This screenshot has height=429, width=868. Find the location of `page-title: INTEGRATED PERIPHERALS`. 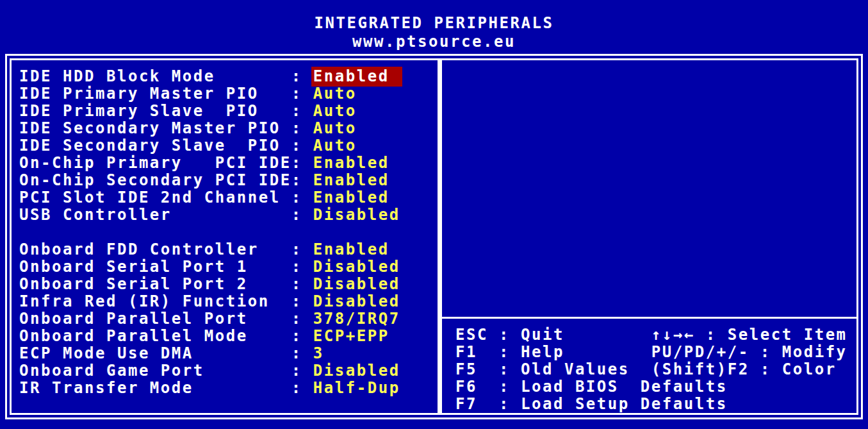

page-title: INTEGRATED PERIPHERALS is located at coordinates (434, 23).